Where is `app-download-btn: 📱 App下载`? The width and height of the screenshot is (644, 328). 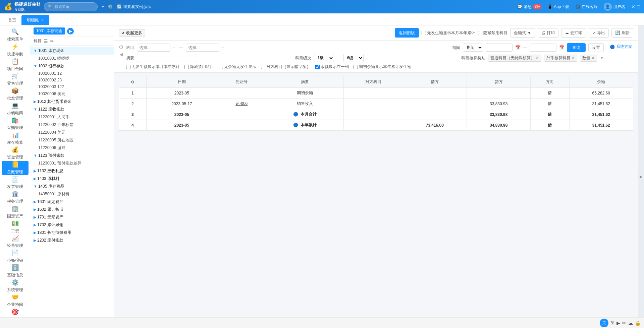 app-download-btn: 📱 App下载 is located at coordinates (558, 7).